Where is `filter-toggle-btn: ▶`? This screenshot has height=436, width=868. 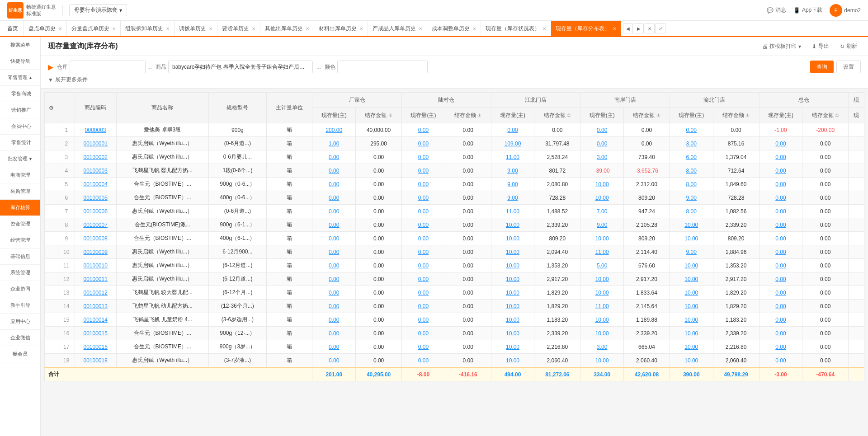 filter-toggle-btn: ▶ is located at coordinates (51, 67).